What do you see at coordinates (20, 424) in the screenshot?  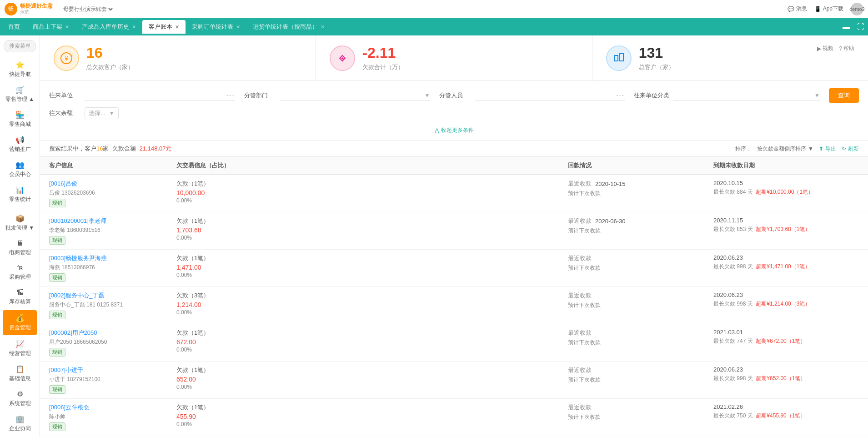 I see `sidebar-item-enterprise: 🏢 企业协同` at bounding box center [20, 424].